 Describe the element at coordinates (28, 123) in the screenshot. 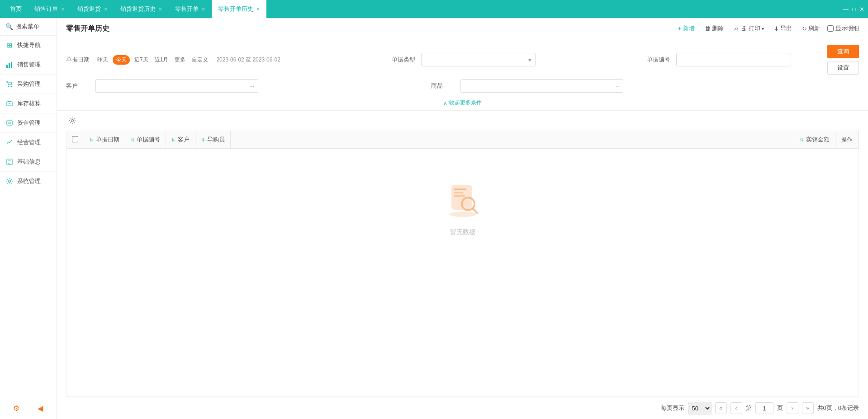

I see `sidebar-item-finance: 资金管理` at that location.